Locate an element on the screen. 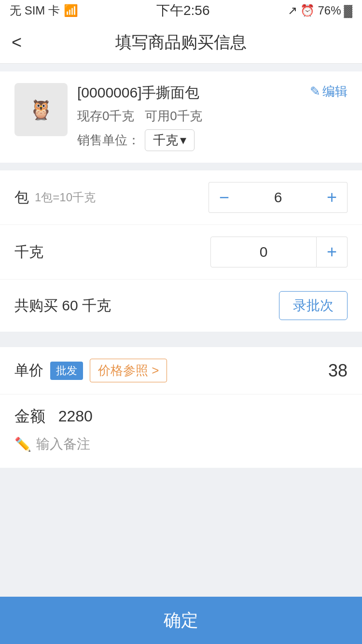 This screenshot has height=644, width=362. location-icon: ↗ is located at coordinates (292, 11).